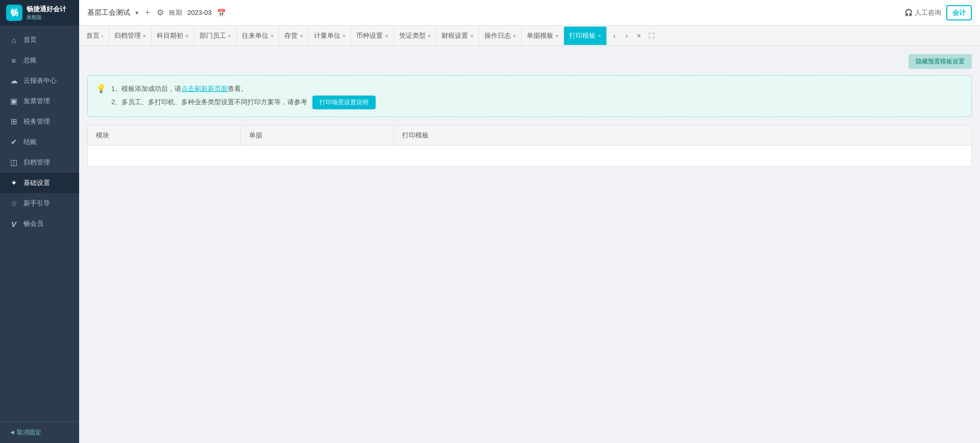 Image resolution: width=980 pixels, height=443 pixels. Describe the element at coordinates (160, 12) in the screenshot. I see `settings-gear-icon: ⚙` at that location.